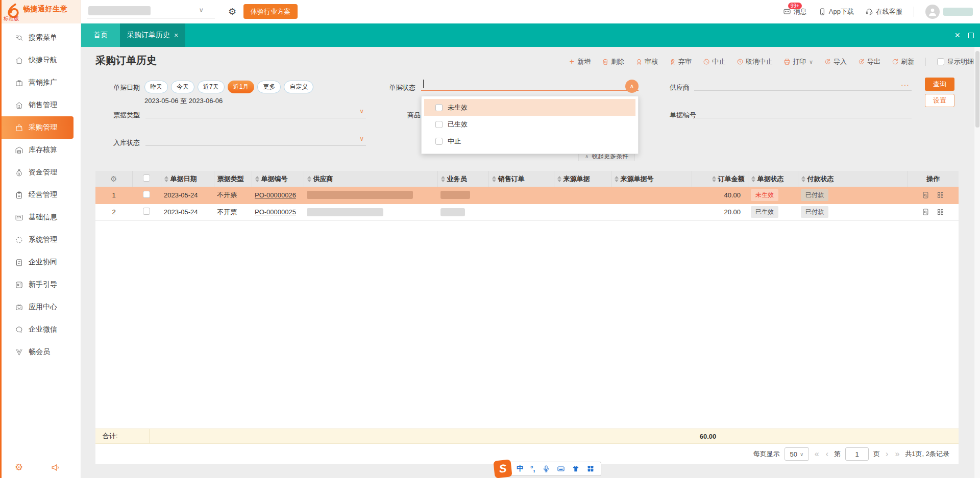 Image resolution: width=980 pixels, height=478 pixels. Describe the element at coordinates (156, 87) in the screenshot. I see `pill-yesterday: 昨天` at that location.